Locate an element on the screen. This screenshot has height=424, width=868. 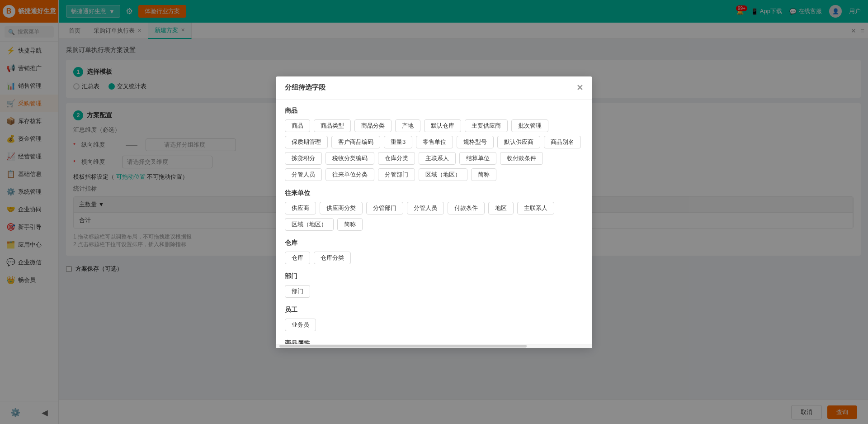
field-tag: 供应商 is located at coordinates (300, 208).